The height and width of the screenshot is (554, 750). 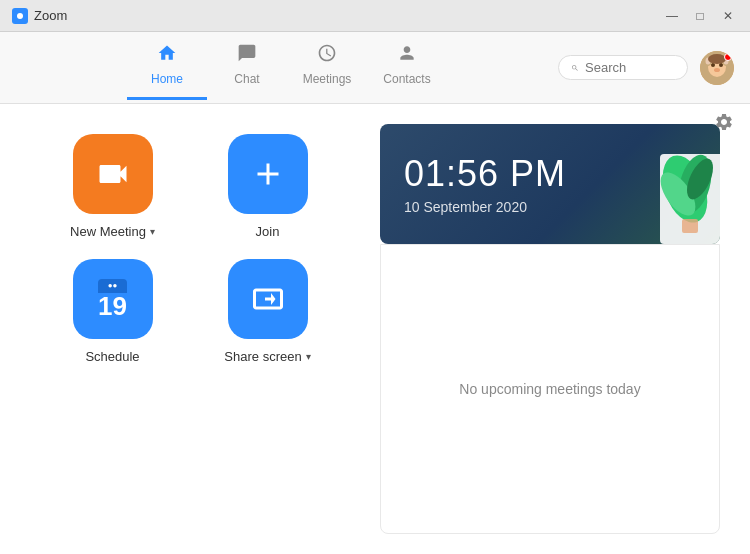 What do you see at coordinates (20, 16) in the screenshot?
I see `app-icon` at bounding box center [20, 16].